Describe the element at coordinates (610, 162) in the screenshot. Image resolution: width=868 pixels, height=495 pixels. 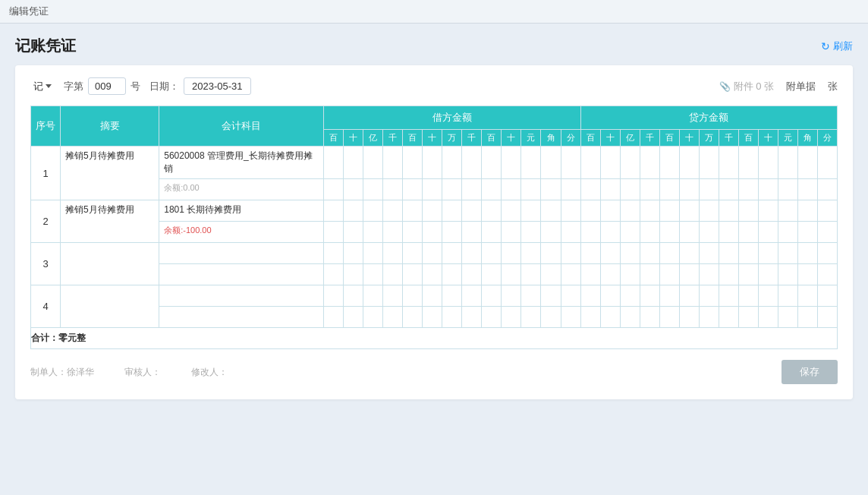
I see `digit-cell-r1-d14` at that location.